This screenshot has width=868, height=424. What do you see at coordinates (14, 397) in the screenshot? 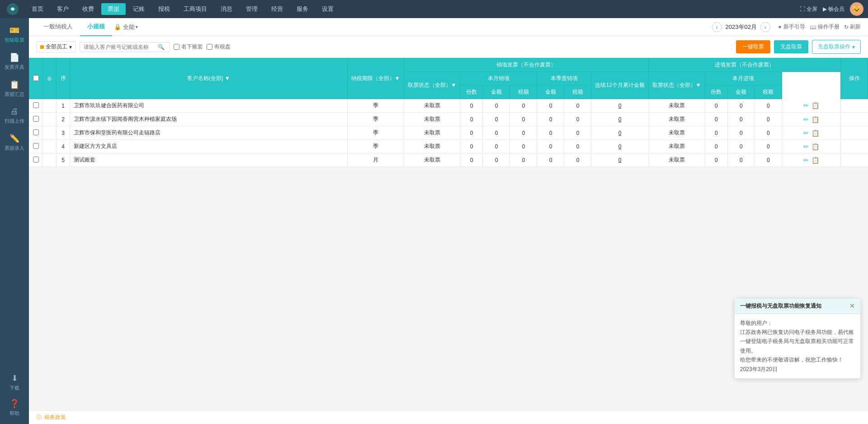
I see `sidebar-bottom: ⬇ 下载 ❓ 帮助` at bounding box center [14, 397].